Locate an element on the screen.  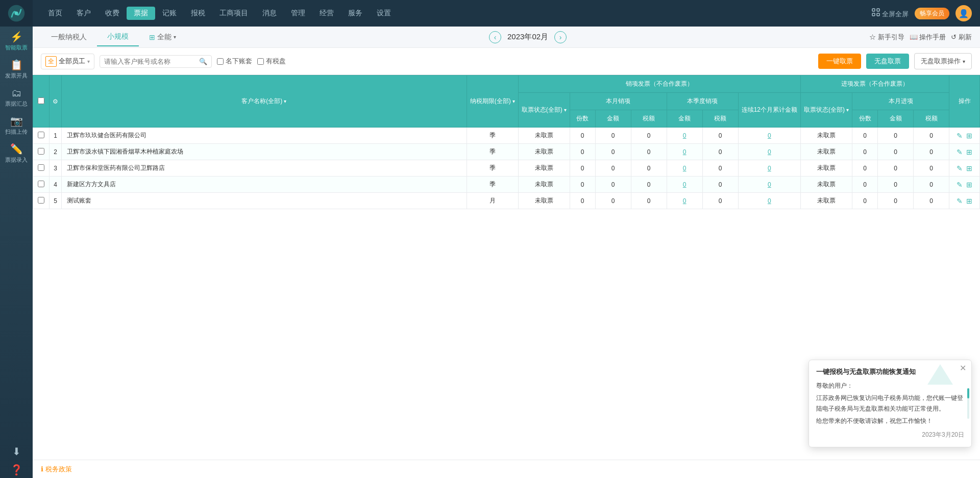
tab-small-scale: 小规模 is located at coordinates (118, 37).